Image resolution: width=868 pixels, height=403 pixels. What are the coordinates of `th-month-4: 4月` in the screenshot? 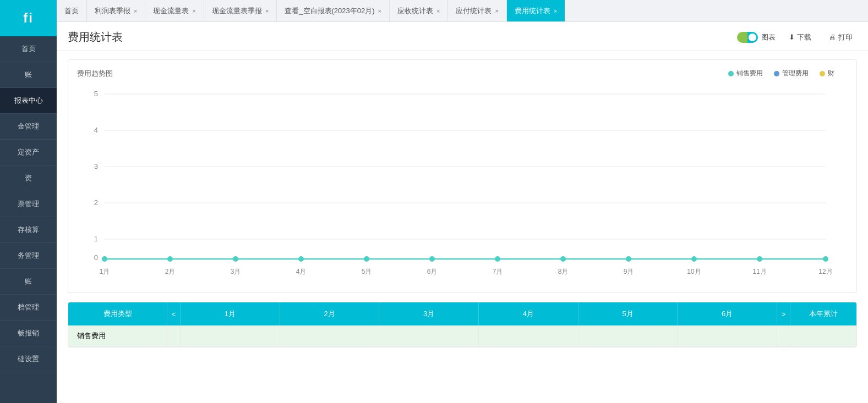 It's located at (528, 314).